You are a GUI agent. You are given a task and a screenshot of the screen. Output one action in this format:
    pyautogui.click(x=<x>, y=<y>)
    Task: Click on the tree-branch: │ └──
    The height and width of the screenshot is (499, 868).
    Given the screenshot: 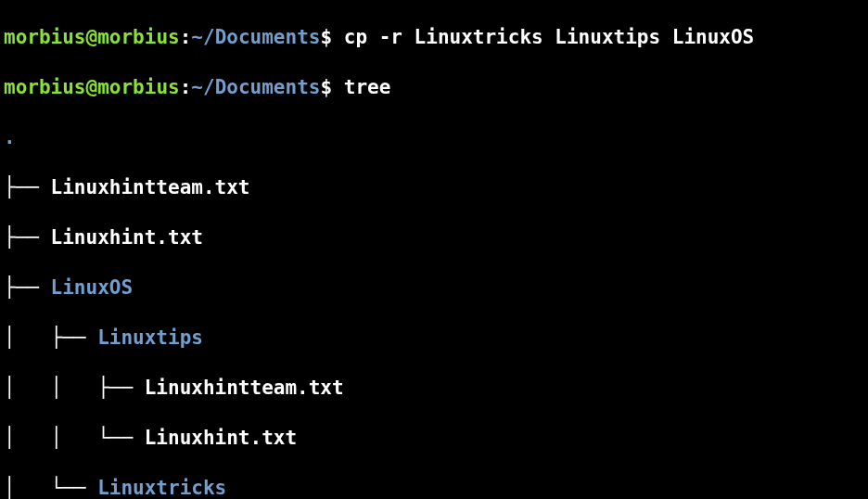 What is the action you would take?
    pyautogui.click(x=50, y=488)
    